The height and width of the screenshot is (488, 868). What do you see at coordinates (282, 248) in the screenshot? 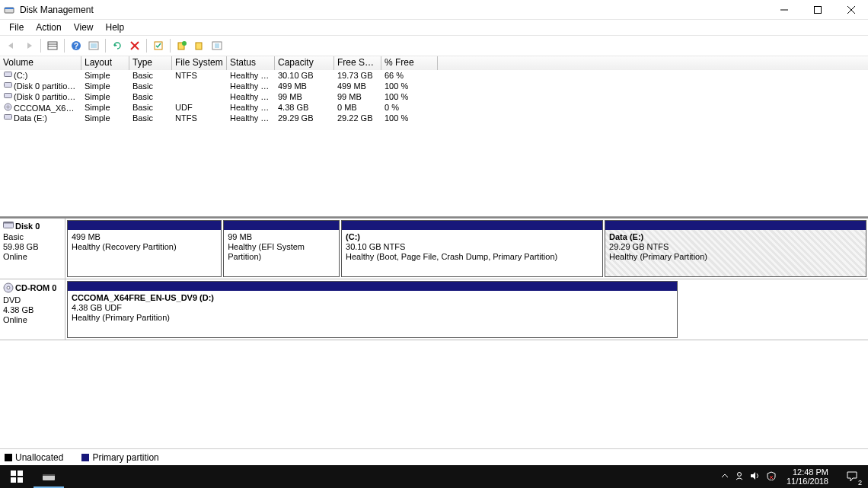
I see `partition: 99 MBHealthy (EFI System Partition)` at bounding box center [282, 248].